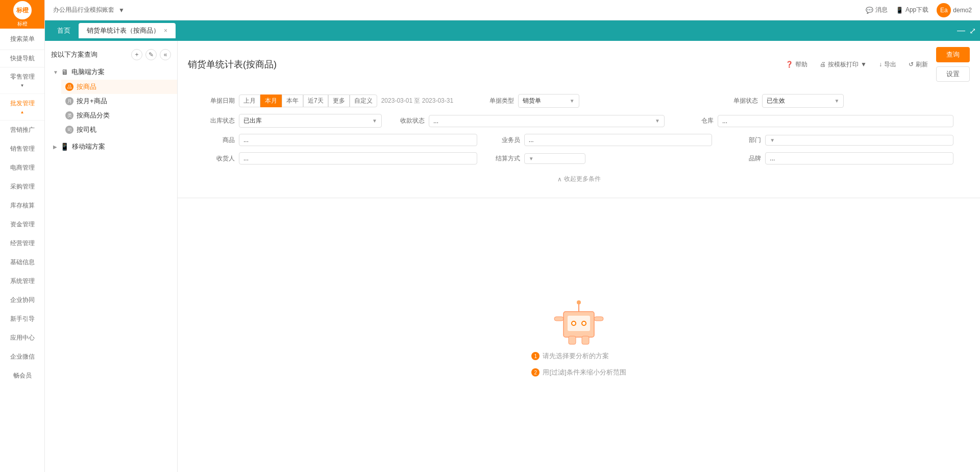 This screenshot has height=472, width=980. What do you see at coordinates (111, 108) in the screenshot?
I see `tree-children: 品 按商品 月 按月+商品 类 按商品分类 司 按司机` at bounding box center [111, 108].